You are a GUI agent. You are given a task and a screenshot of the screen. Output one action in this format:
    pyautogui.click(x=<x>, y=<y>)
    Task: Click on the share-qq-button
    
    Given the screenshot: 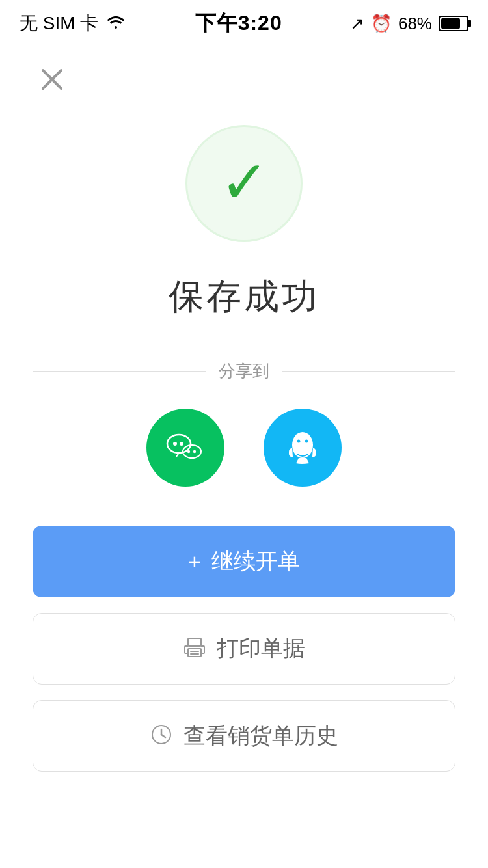 What is the action you would take?
    pyautogui.click(x=303, y=448)
    